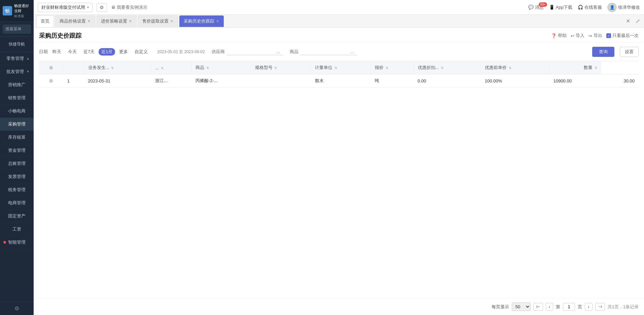 The width and height of the screenshot is (644, 315). Describe the element at coordinates (51, 68) in the screenshot. I see `table-header-gear: ⚙` at that location.